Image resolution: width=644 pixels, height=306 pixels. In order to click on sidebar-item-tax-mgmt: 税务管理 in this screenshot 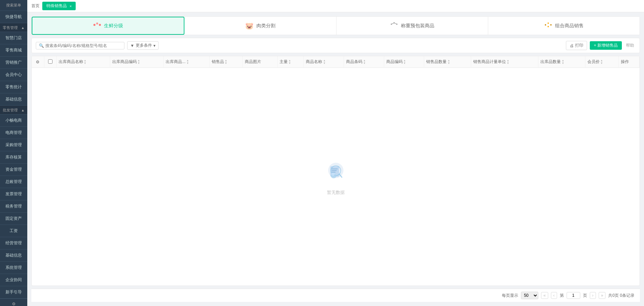, I will do `click(14, 206)`.